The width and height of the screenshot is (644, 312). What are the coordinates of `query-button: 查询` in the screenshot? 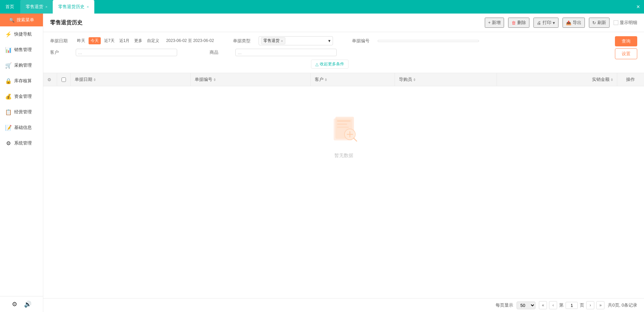 It's located at (626, 41).